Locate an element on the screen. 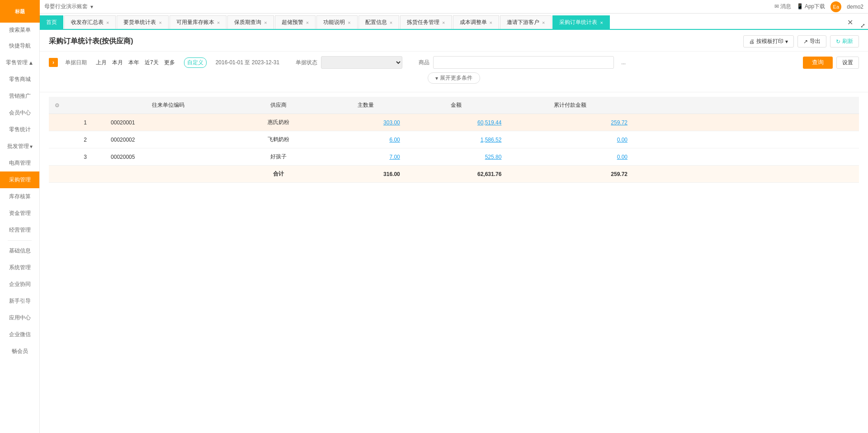 This screenshot has height=433, width=868. shortcut-7days: 近7天 is located at coordinates (152, 62).